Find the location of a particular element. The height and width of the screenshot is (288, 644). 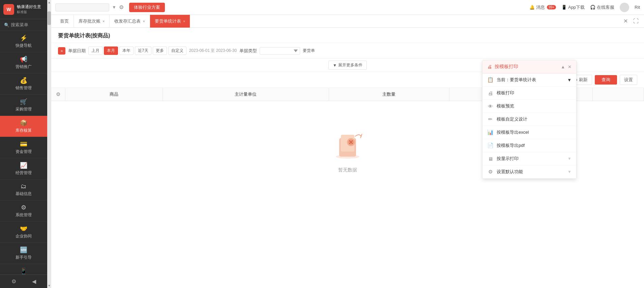

base-icon: 🗂 is located at coordinates (24, 187).